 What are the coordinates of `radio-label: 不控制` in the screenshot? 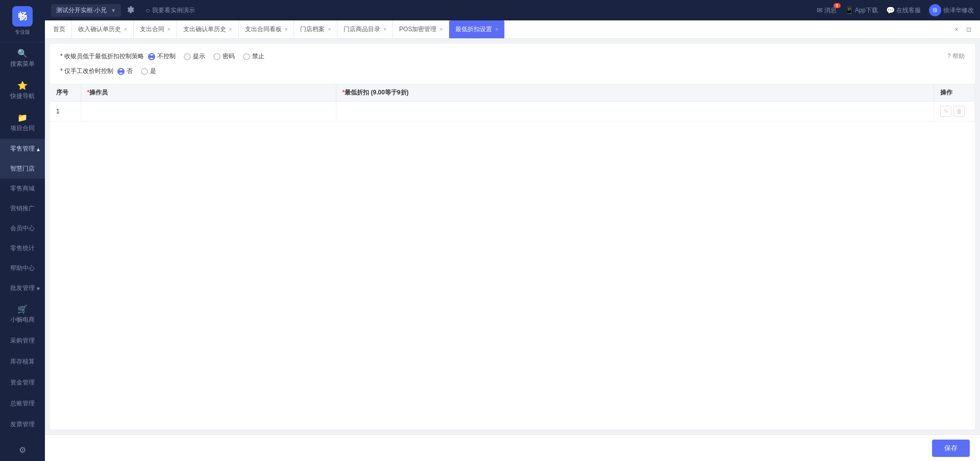 It's located at (166, 56).